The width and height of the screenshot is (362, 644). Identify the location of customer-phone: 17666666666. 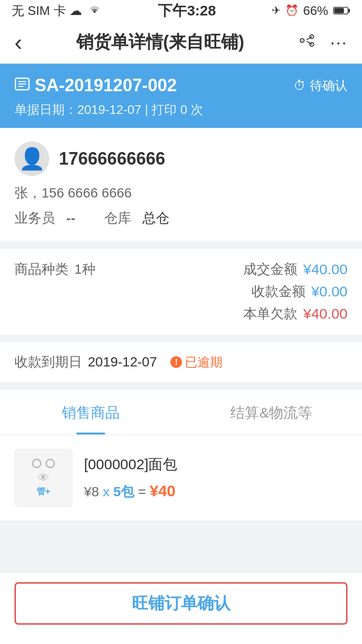
(112, 159).